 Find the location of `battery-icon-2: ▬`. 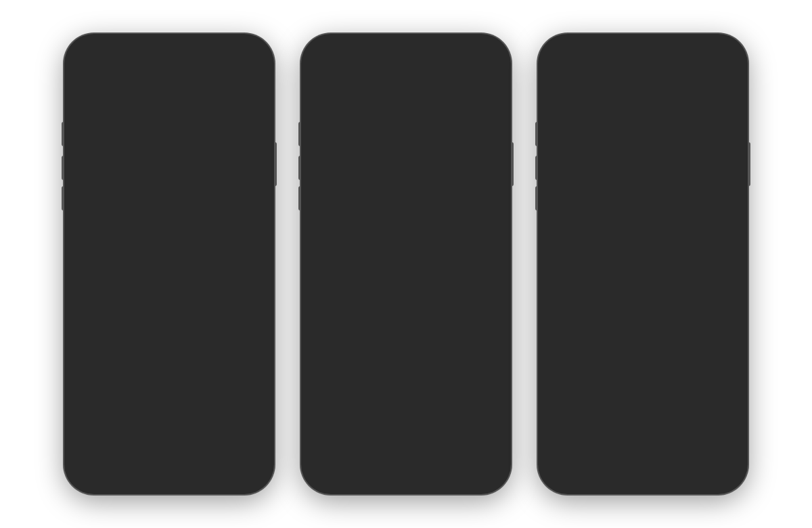

battery-icon-2: ▬ is located at coordinates (476, 64).